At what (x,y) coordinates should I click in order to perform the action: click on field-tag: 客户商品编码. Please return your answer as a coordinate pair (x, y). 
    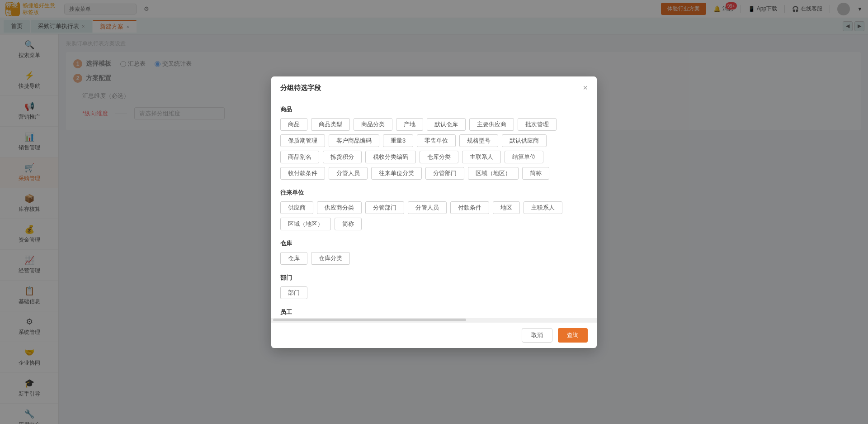
    Looking at the image, I should click on (354, 141).